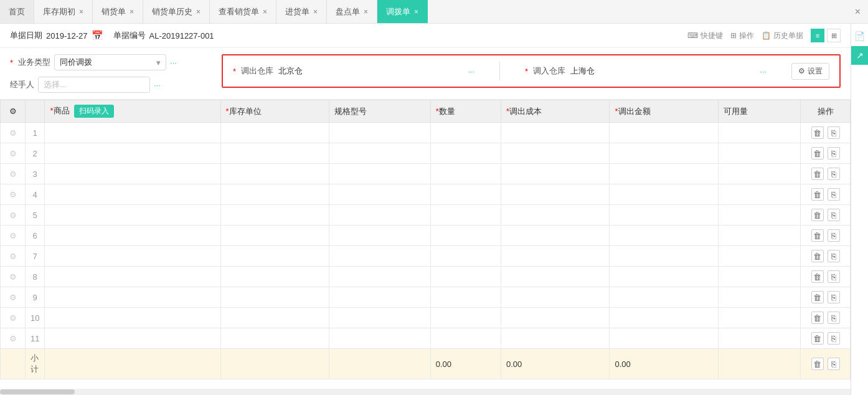 Image resolution: width=868 pixels, height=395 pixels. Describe the element at coordinates (301, 11) in the screenshot. I see `tab-purchase-order: 进货单 ×` at that location.